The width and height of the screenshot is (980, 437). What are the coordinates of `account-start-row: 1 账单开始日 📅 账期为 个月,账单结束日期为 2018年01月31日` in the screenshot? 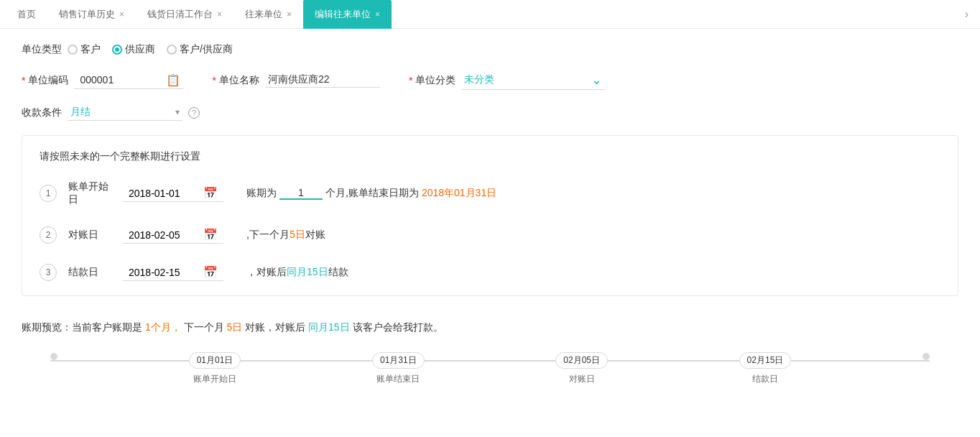 It's located at (490, 193).